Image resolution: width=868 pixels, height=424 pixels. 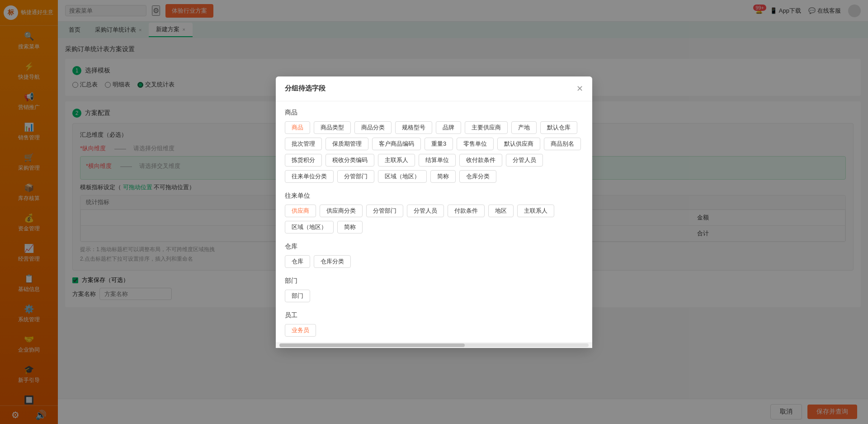 I want to click on field-tag-product-8: 批次管理, so click(x=303, y=144).